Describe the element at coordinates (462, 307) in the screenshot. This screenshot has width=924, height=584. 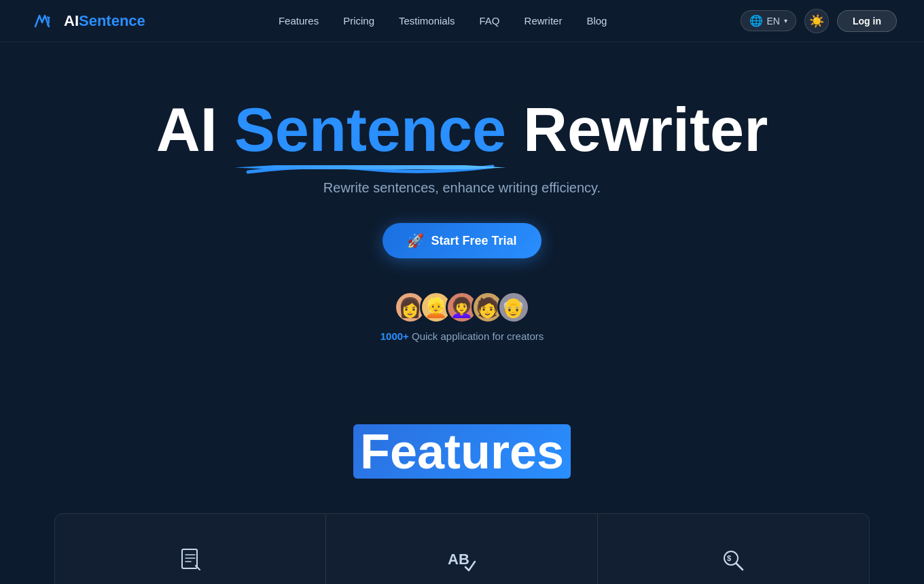
I see `avatar-group: 👩 👱 👩‍🦱 🧑 👴` at that location.